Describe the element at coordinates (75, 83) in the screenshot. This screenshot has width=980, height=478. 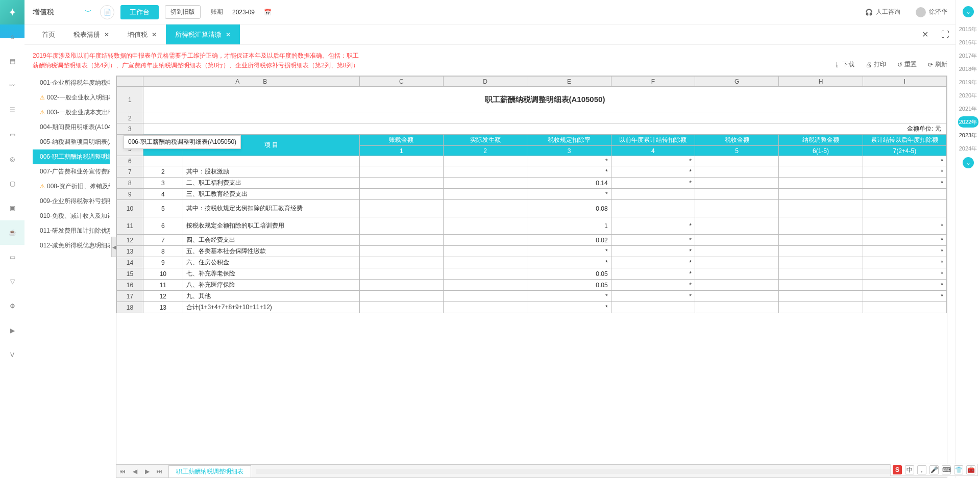
I see `form-list-label: 001-企业所得税年度纳税申...` at that location.